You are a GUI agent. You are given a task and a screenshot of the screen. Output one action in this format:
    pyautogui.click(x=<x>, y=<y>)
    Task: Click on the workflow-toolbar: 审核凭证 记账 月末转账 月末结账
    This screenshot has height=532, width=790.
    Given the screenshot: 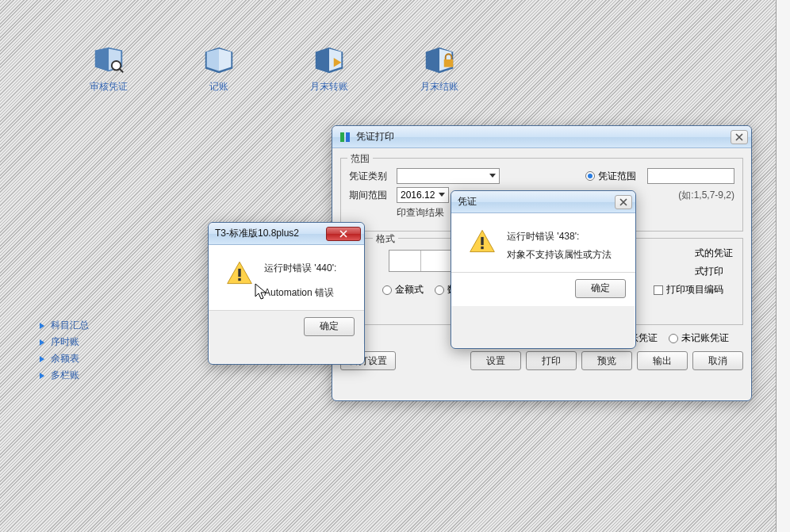 What is the action you would take?
    pyautogui.click(x=232, y=68)
    